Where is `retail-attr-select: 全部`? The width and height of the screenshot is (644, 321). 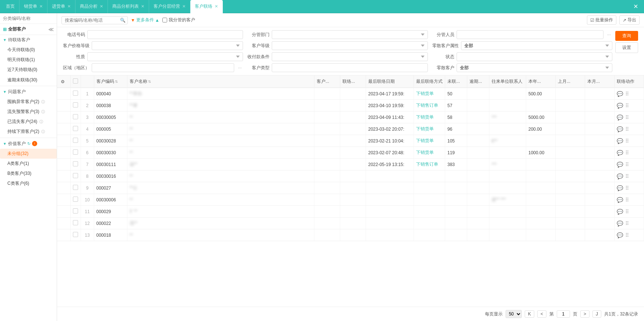
retail-attr-select: 全部 is located at coordinates (537, 46).